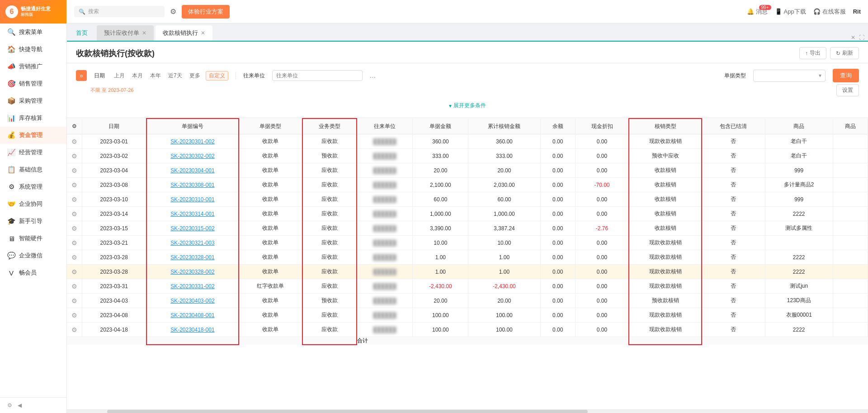  Describe the element at coordinates (203, 33) in the screenshot. I see `collection-tab-close-icon: ✕` at that location.